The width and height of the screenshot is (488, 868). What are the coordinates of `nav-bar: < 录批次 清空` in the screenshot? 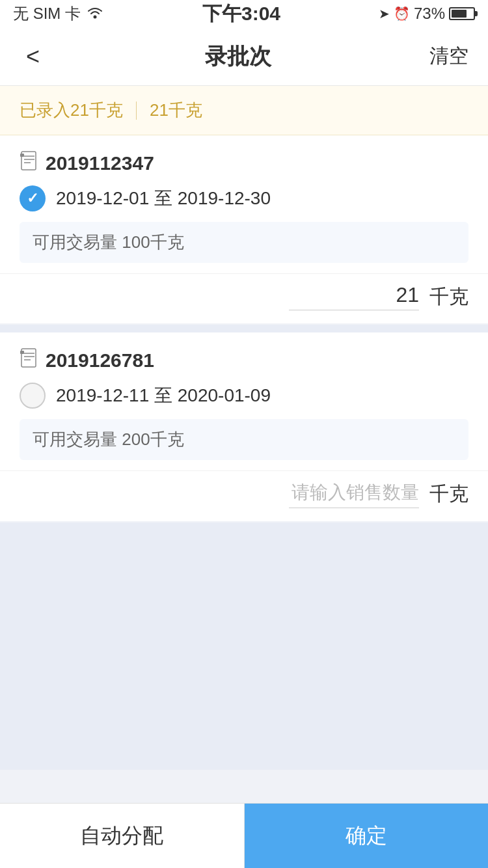 It's located at (244, 57).